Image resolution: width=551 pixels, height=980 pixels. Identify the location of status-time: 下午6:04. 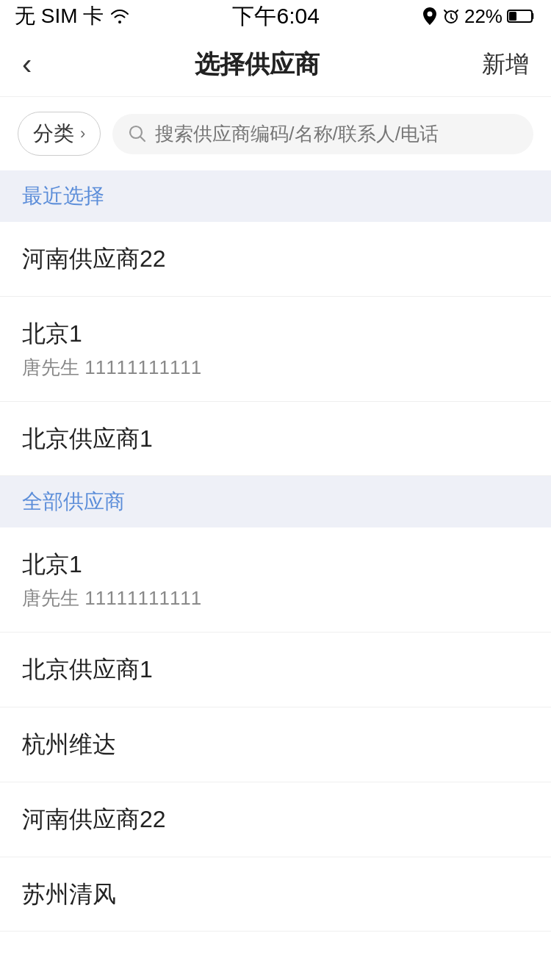
(276, 16).